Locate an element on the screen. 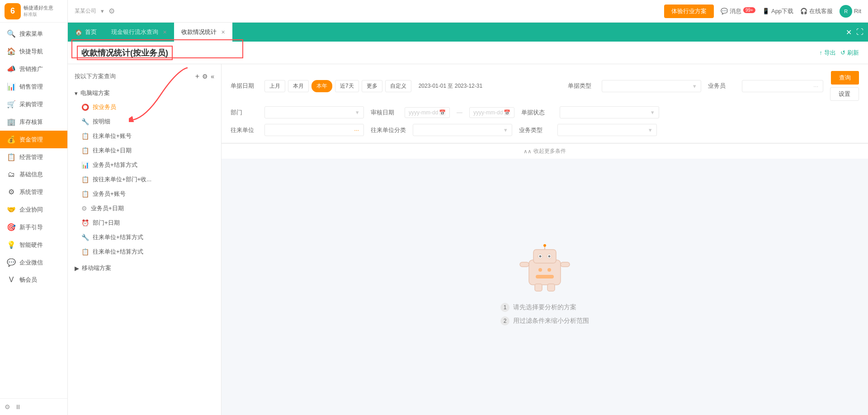 This screenshot has width=868, height=415. logo-edition: 标准版 is located at coordinates (38, 14).